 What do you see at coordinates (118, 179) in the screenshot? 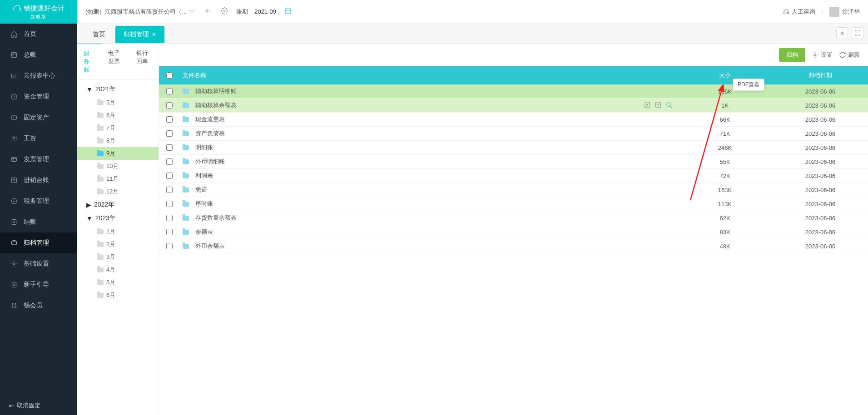
I see `tree-month: 11月` at bounding box center [118, 179].